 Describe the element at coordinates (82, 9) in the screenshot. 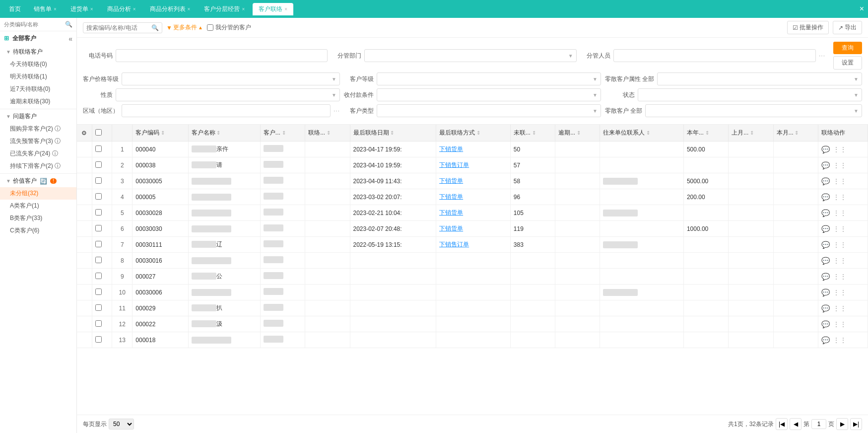

I see `nav-tab-purchase: 进货单 ×` at that location.